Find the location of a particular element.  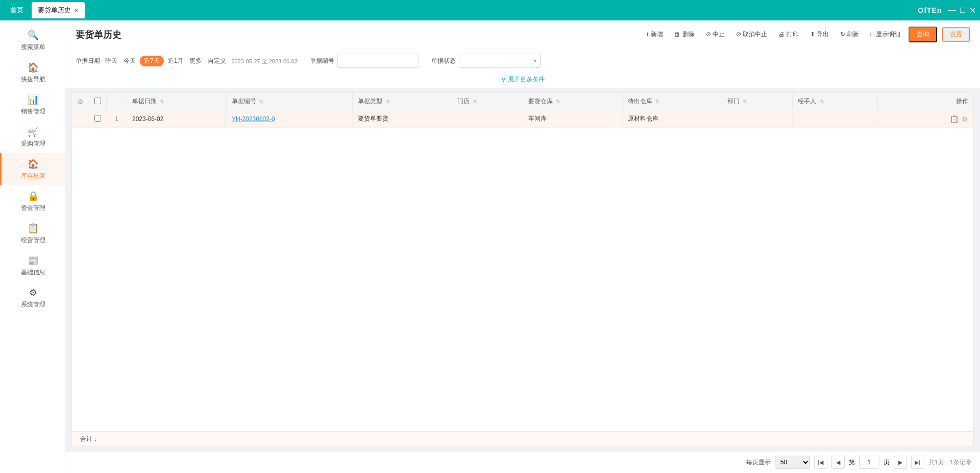

sidebar-item-finance-label: 资金管理 is located at coordinates (33, 208).